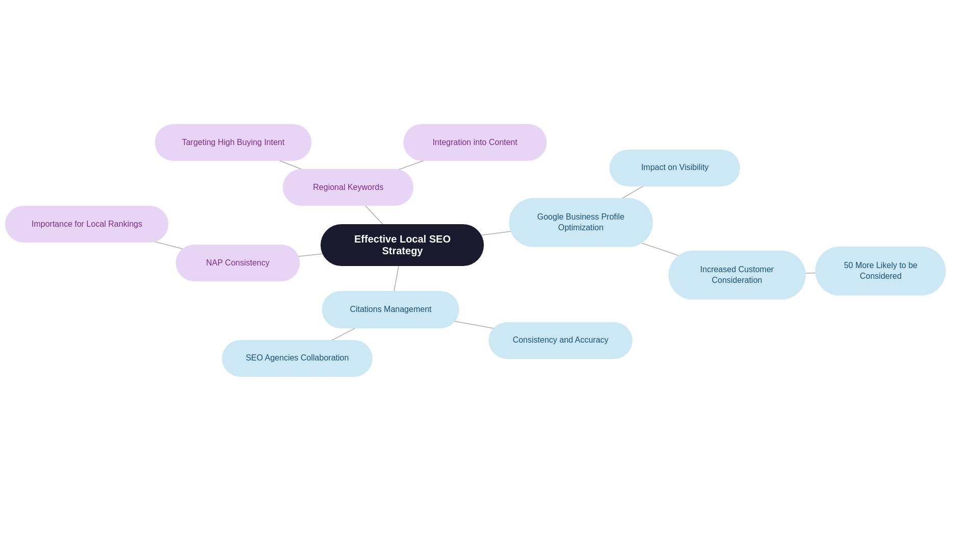 The width and height of the screenshot is (980, 553). I want to click on node-increased-customer: Increased Customer Consideration, so click(737, 275).